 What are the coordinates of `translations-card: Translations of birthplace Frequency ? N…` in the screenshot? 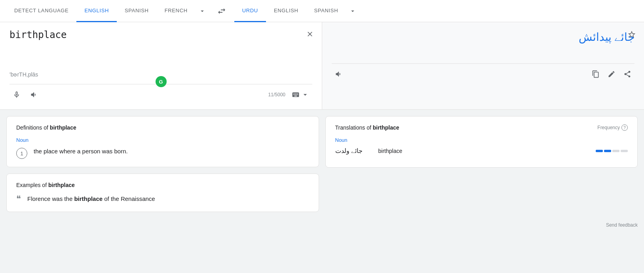 It's located at (482, 142).